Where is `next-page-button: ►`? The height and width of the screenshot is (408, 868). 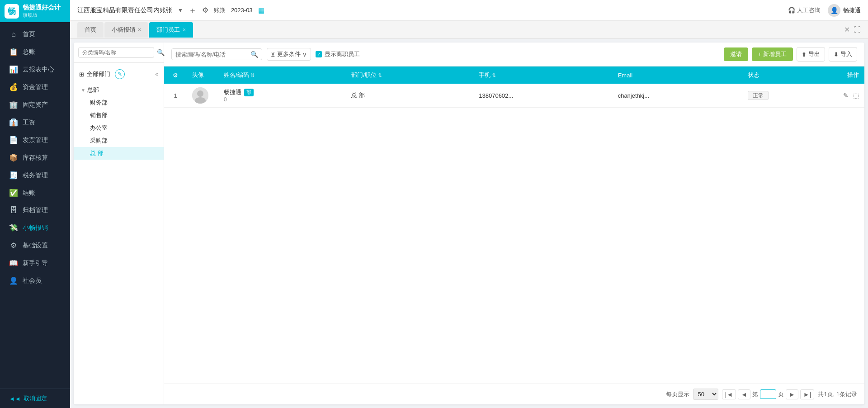
next-page-button: ► is located at coordinates (792, 394).